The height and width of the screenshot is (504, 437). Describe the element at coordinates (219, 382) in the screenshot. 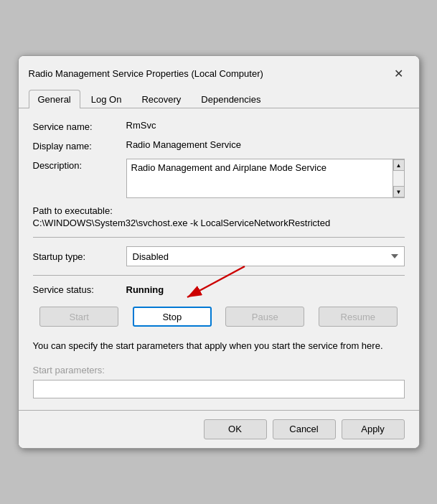

I see `start-params-section: Start parameters:` at that location.